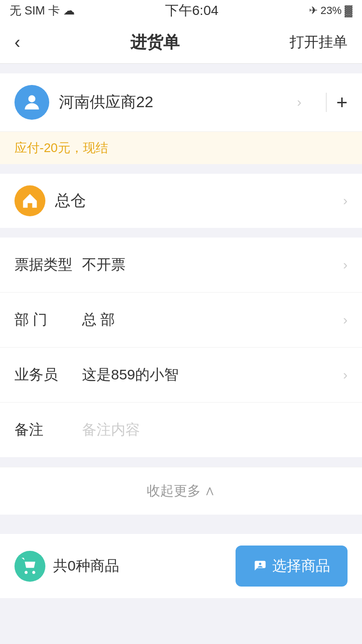 This screenshot has height=644, width=362. Describe the element at coordinates (215, 430) in the screenshot. I see `remark-input: 备注内容` at that location.